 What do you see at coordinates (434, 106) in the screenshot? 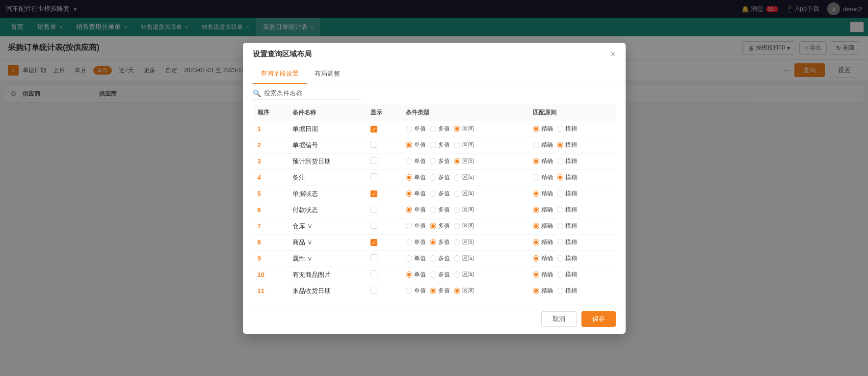
I see `conditions-table: 顺序 条件名称 显示 条件类型 匹配原则 1单据日期单值多值区间精确模糊2单据编…` at bounding box center [434, 106].